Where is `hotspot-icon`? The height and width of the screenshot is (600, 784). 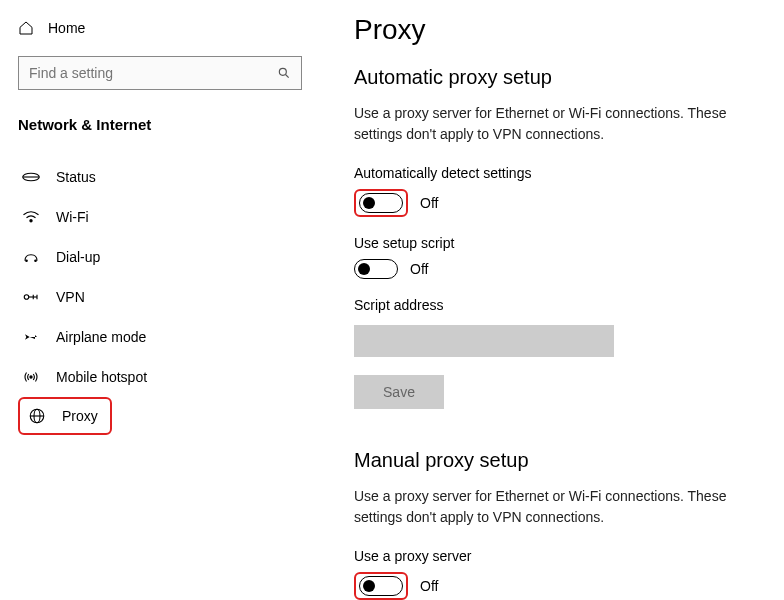
hotspot-icon is located at coordinates (31, 377).